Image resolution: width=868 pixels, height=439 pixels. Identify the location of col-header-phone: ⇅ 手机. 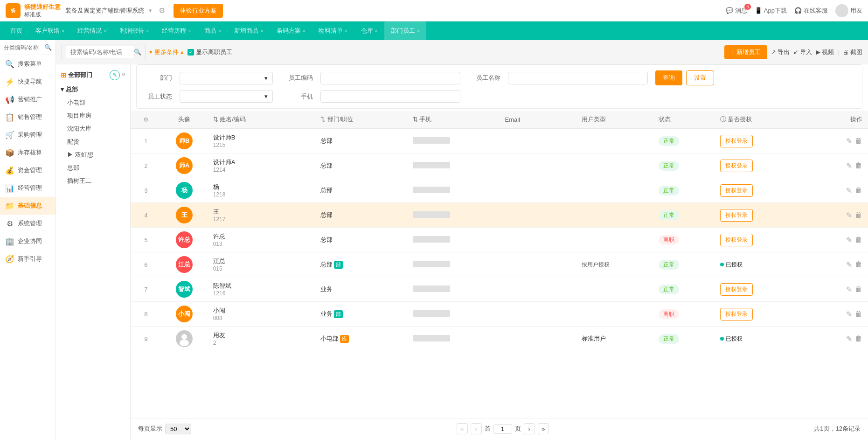
(453, 119).